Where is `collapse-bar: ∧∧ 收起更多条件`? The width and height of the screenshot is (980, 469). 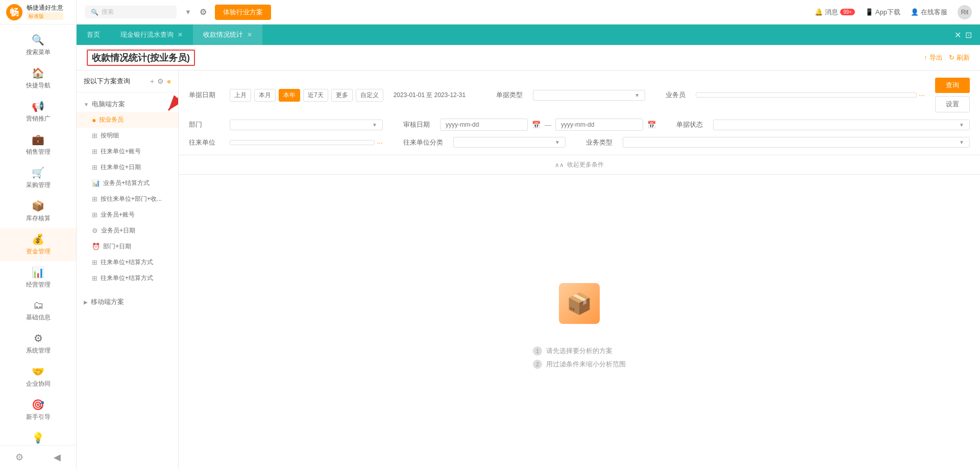 collapse-bar: ∧∧ 收起更多条件 is located at coordinates (579, 165).